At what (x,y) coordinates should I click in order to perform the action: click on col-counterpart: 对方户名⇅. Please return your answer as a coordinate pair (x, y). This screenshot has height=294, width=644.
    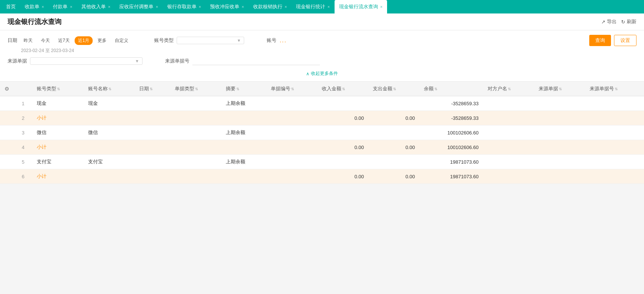
    Looking at the image, I should click on (509, 89).